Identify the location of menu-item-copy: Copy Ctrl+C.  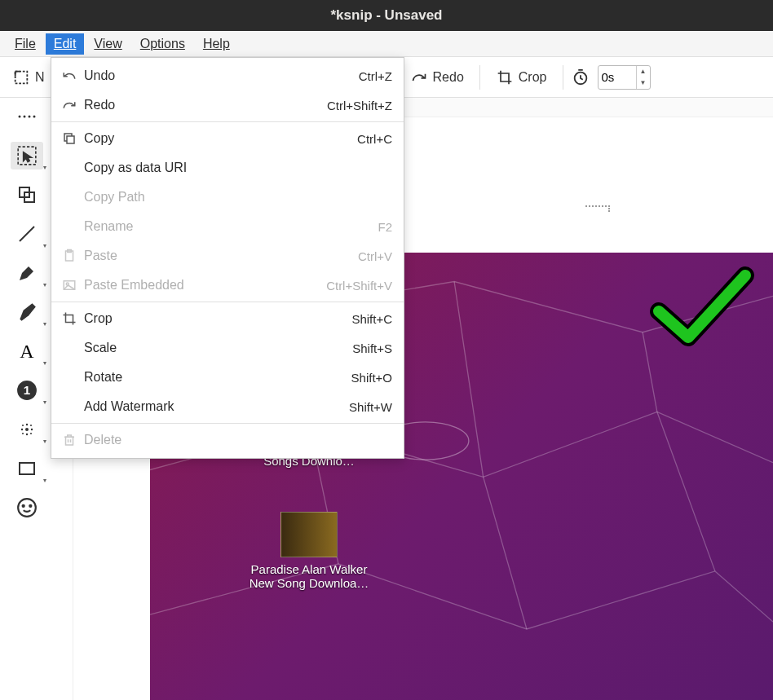
(227, 139).